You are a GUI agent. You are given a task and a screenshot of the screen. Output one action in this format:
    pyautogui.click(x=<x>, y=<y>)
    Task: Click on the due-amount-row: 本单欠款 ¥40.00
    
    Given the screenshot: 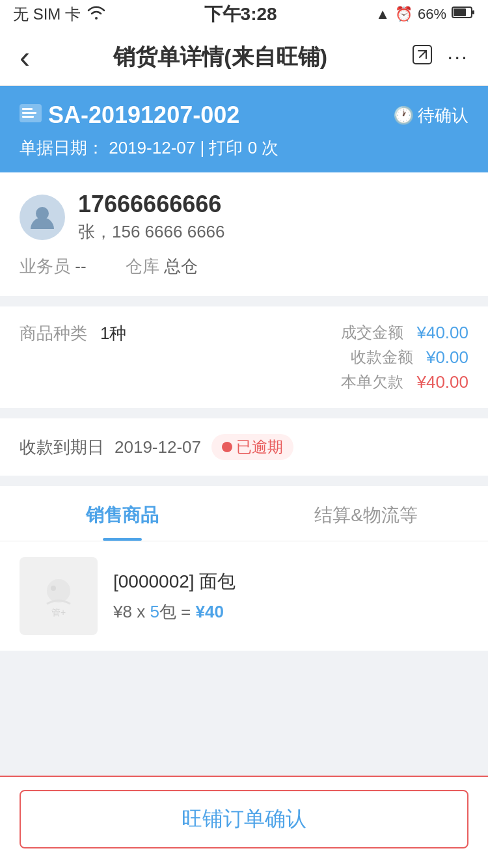 What is the action you would take?
    pyautogui.click(x=405, y=382)
    